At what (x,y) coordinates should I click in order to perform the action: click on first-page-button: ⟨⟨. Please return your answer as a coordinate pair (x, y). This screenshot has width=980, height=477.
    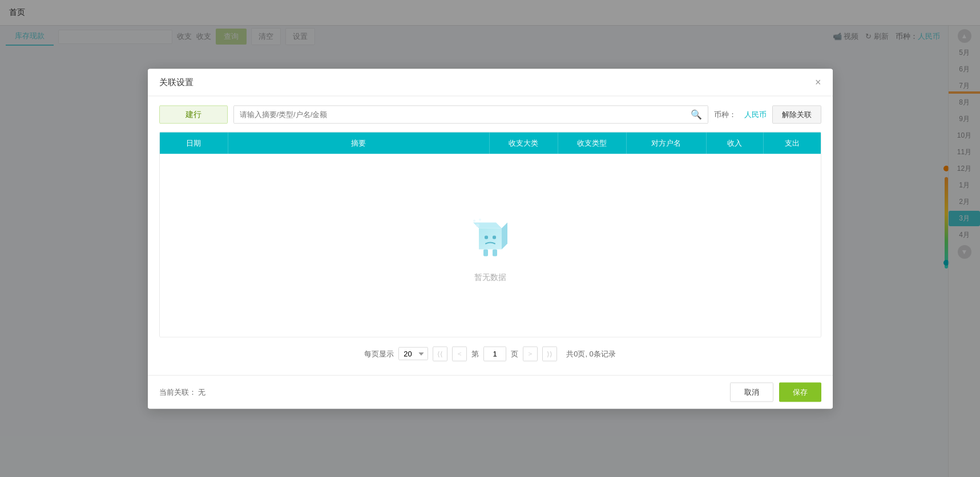
    Looking at the image, I should click on (440, 354).